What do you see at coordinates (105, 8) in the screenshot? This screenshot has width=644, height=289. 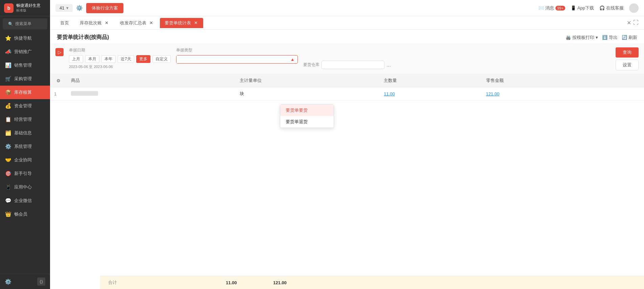 I see `trial-button: 体验行业方案` at bounding box center [105, 8].